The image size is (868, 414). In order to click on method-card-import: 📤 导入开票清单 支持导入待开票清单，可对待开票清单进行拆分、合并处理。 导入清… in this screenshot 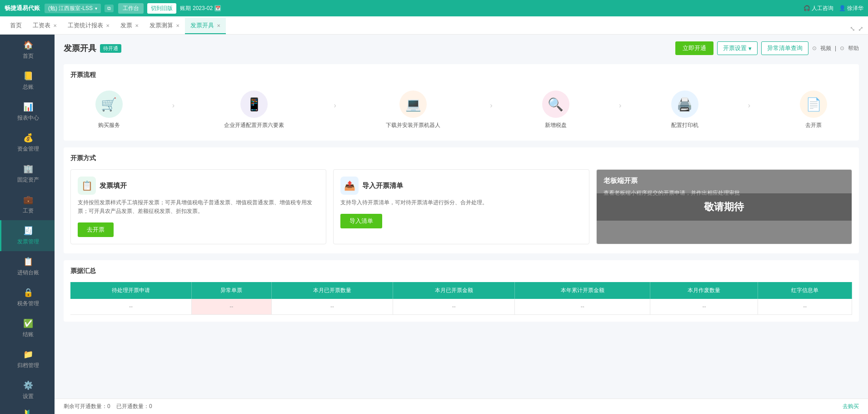, I will do `click(461, 207)`.